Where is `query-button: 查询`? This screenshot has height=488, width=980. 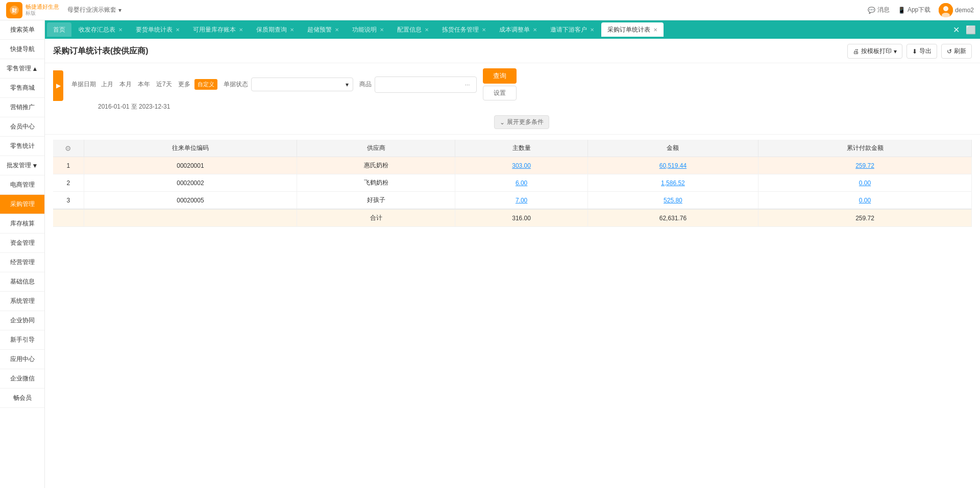 query-button: 查询 is located at coordinates (500, 76).